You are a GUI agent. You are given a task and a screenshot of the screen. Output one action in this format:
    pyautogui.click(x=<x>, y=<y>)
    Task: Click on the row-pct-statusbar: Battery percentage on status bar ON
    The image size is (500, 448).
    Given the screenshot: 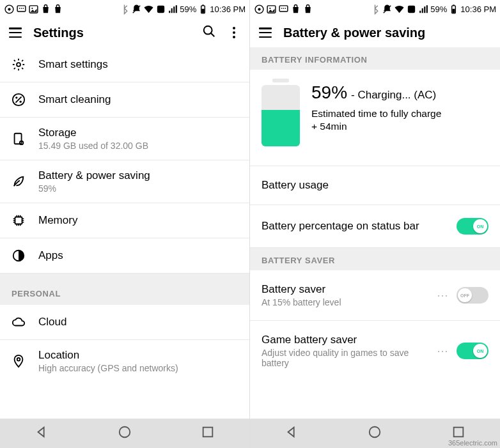 What is the action you would take?
    pyautogui.click(x=375, y=226)
    